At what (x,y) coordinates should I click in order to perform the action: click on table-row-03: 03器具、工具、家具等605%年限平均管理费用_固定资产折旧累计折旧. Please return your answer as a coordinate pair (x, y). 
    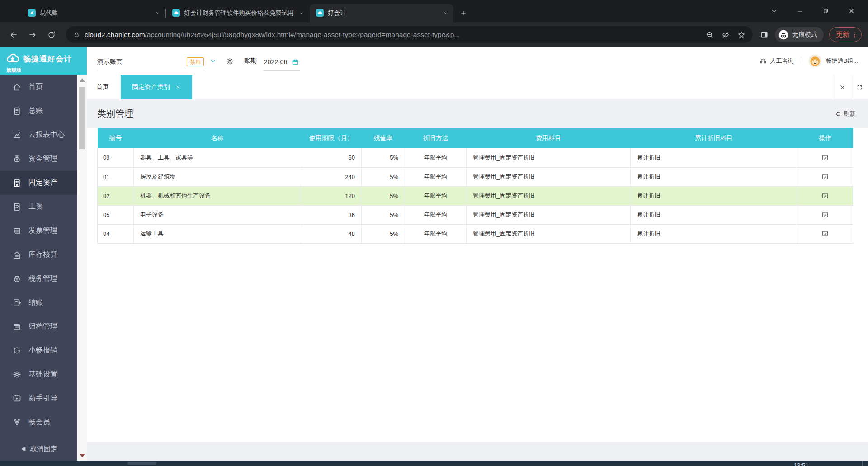
    Looking at the image, I should click on (476, 158).